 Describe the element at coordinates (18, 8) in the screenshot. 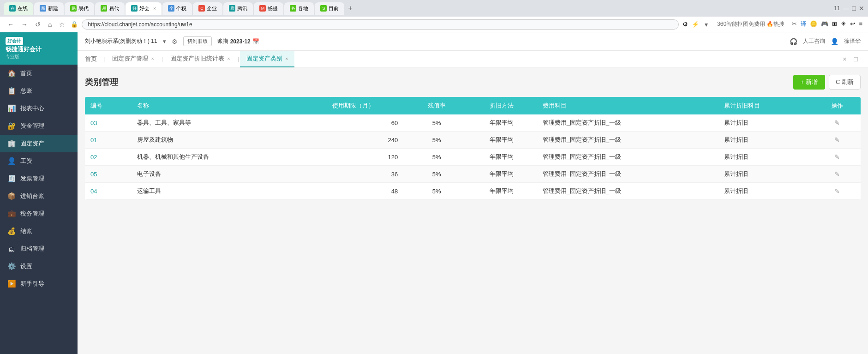

I see `browser-tab-0: 在 在线` at that location.